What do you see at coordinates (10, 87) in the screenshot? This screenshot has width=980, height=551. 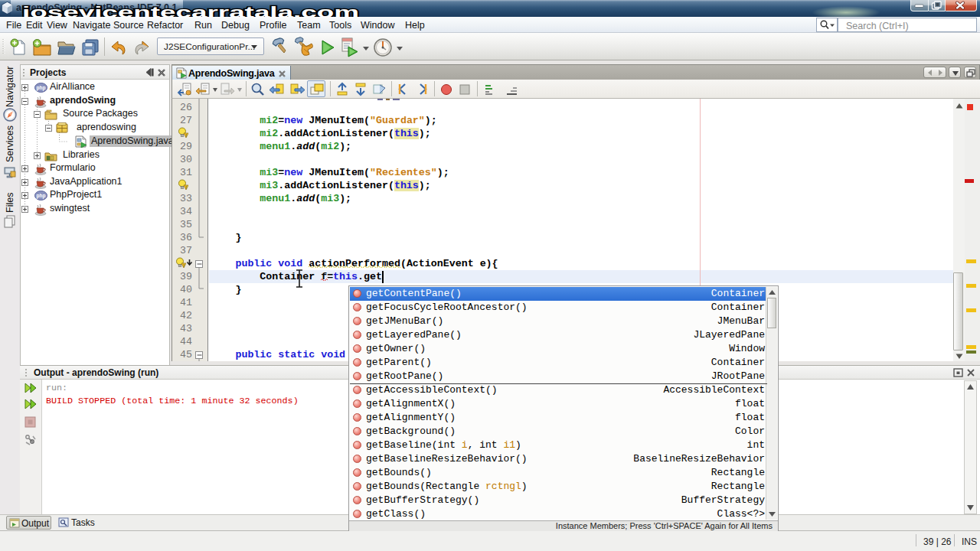 I see `svg-text: Navigator` at bounding box center [10, 87].